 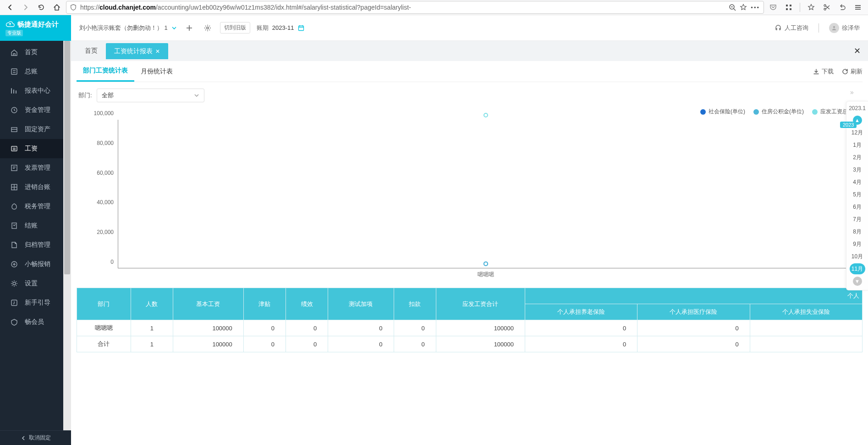 I want to click on account-selector: 刘小艳演示账套（勿删勿动！） 1, so click(x=128, y=28).